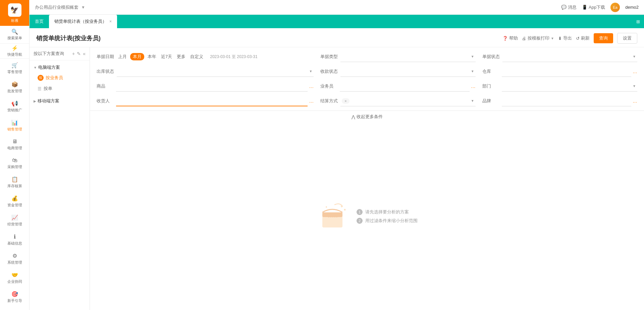  I want to click on user-name: demo2, so click(632, 7).